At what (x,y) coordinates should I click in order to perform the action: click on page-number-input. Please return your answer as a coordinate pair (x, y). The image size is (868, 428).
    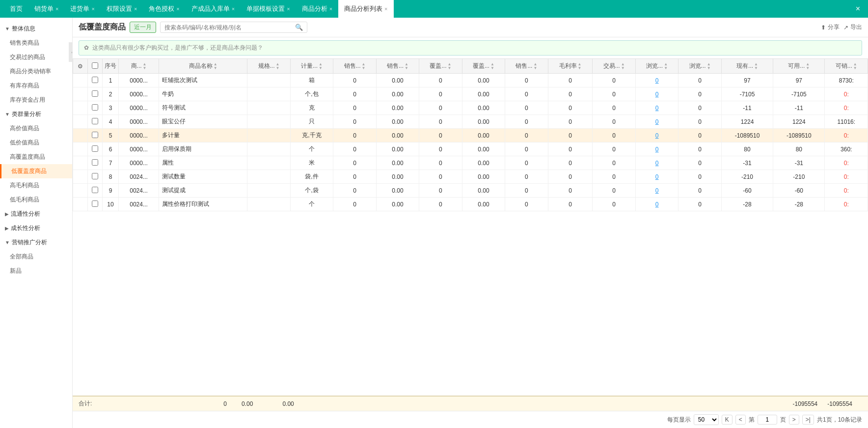
    Looking at the image, I should click on (767, 420).